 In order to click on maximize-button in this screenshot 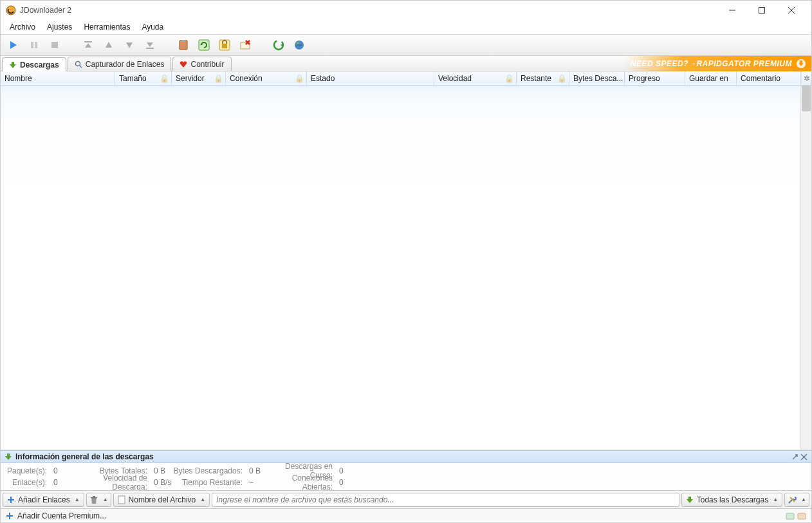, I will do `click(762, 10)`.